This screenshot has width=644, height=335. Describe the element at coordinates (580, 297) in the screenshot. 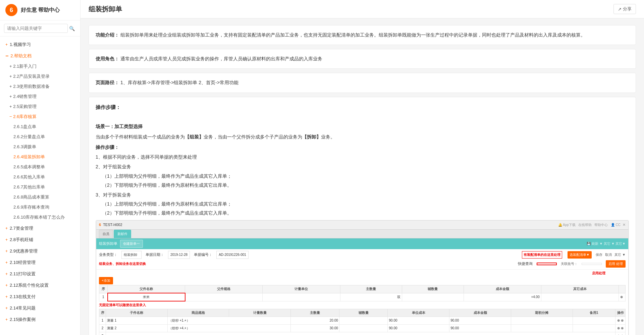

I see `parent-other-cost` at that location.